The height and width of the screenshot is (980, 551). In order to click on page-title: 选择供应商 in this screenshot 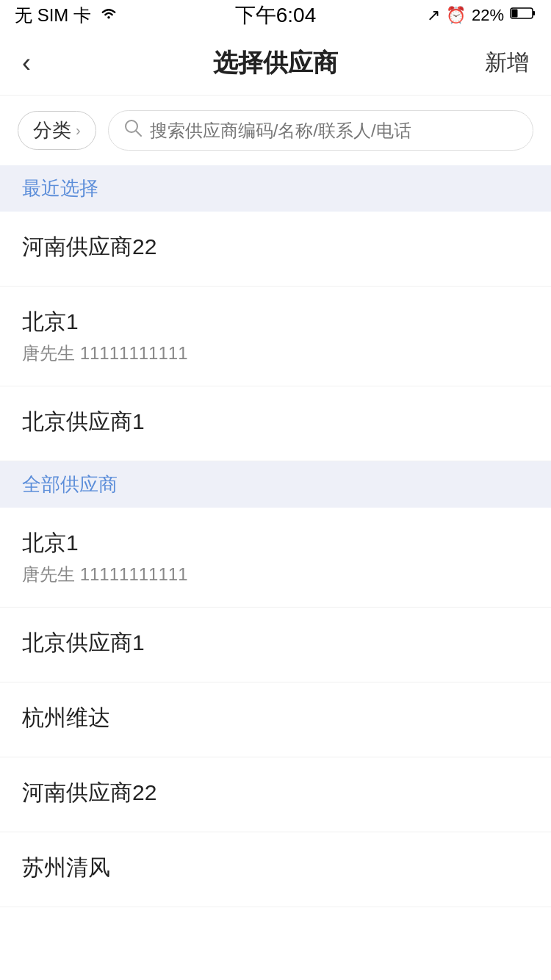, I will do `click(276, 63)`.